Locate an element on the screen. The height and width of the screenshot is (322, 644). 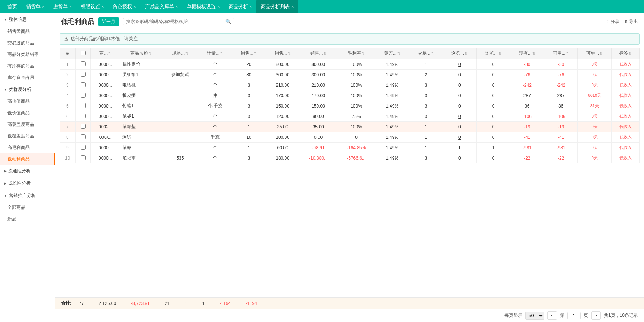
sidebar-item-高价值商品: 高价值商品 is located at coordinates (28, 101).